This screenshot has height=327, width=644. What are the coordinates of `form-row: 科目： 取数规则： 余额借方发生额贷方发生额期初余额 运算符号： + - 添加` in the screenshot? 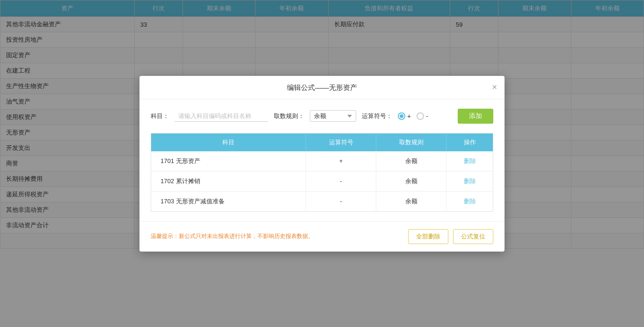 It's located at (322, 116).